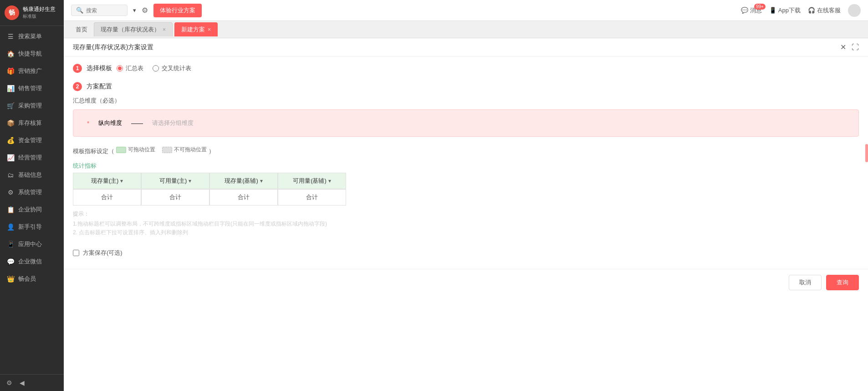 This screenshot has width=868, height=391. I want to click on dimension-placeholder: 请选择分组维度, so click(173, 123).